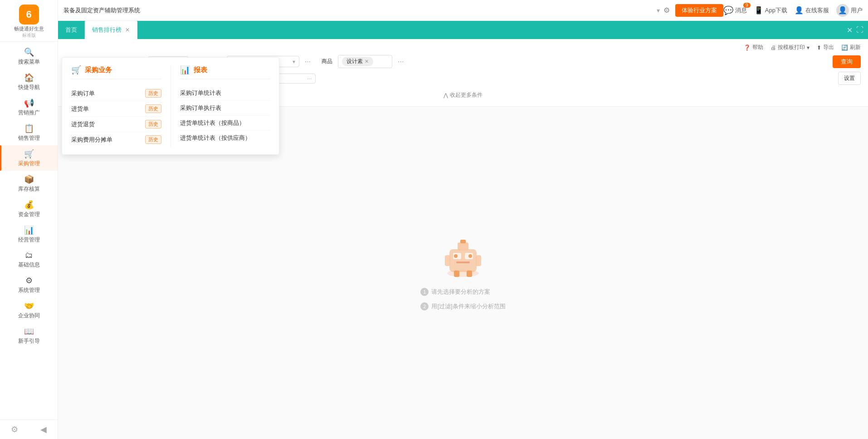 This screenshot has width=868, height=439. I want to click on message-icon: 💬, so click(728, 10).